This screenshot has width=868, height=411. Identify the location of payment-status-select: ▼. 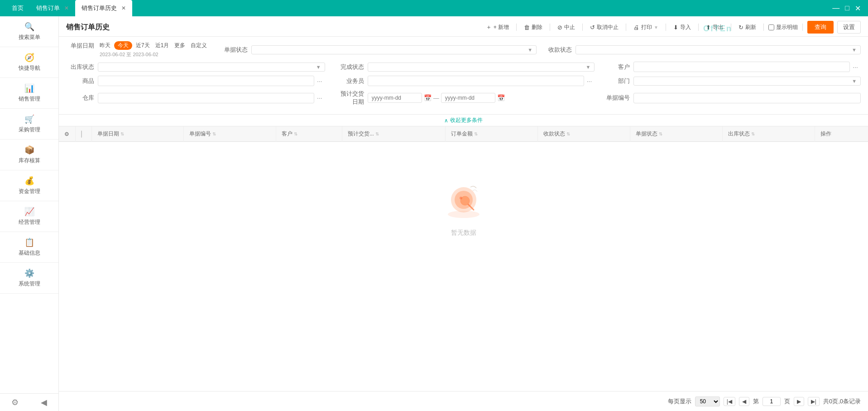
(718, 50).